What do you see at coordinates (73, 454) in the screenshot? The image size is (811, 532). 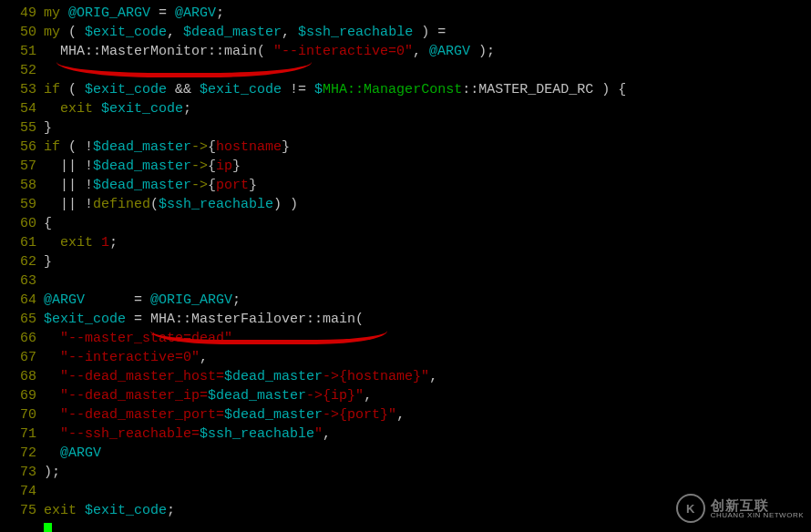 I see `code-content: @ARGV` at bounding box center [73, 454].